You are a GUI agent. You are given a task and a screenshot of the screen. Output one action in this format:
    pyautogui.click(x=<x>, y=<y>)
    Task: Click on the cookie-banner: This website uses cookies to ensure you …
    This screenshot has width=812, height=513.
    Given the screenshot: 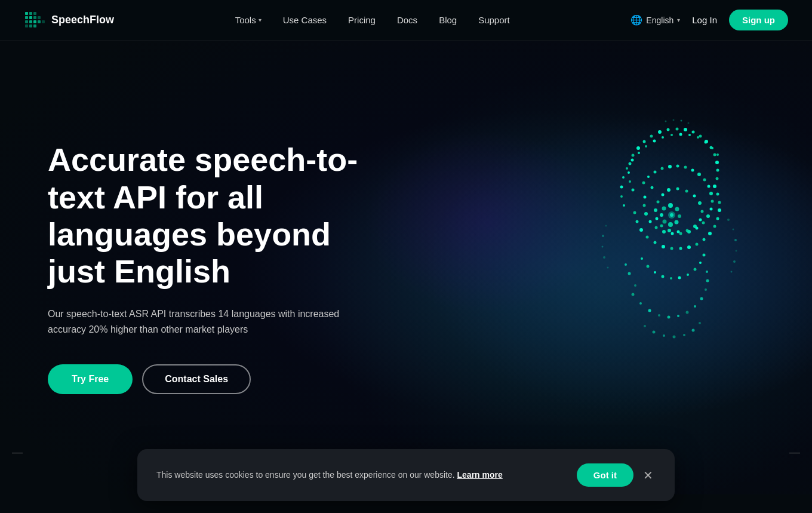 What is the action you would take?
    pyautogui.click(x=406, y=475)
    